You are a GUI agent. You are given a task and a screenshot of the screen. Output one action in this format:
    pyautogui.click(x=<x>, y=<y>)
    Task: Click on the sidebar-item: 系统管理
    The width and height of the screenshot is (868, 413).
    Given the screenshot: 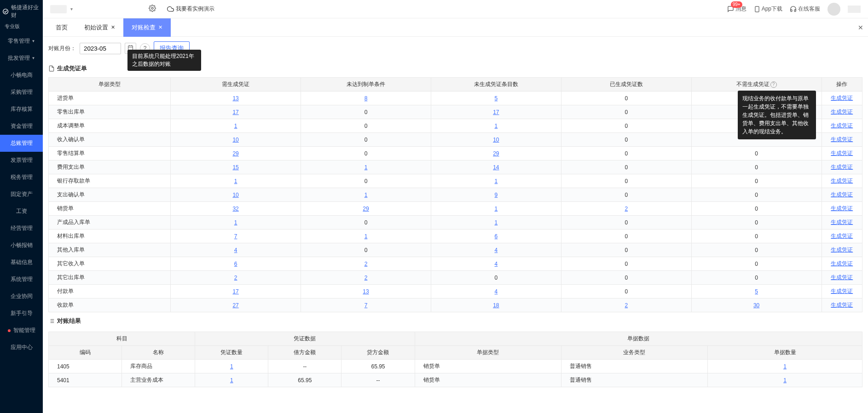 What is the action you would take?
    pyautogui.click(x=21, y=280)
    